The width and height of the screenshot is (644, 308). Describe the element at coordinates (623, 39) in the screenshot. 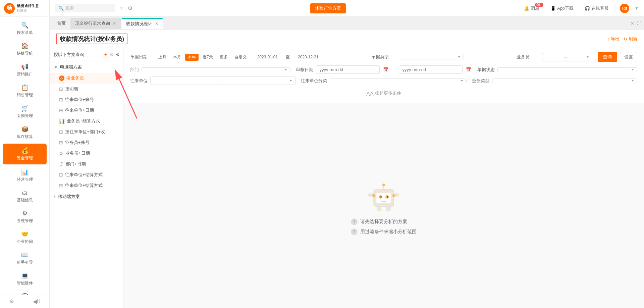

I see `page-actions: ↑ 导出 ↻ 刷新` at that location.